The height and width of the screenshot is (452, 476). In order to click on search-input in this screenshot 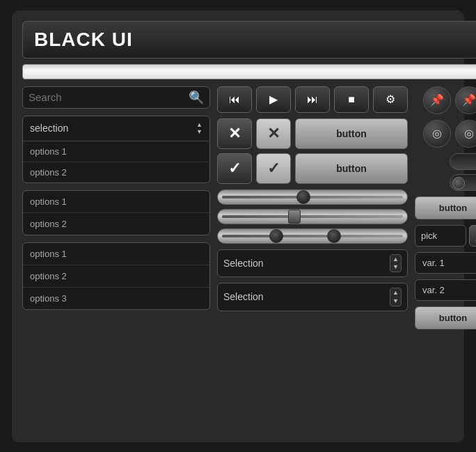, I will do `click(106, 98)`.